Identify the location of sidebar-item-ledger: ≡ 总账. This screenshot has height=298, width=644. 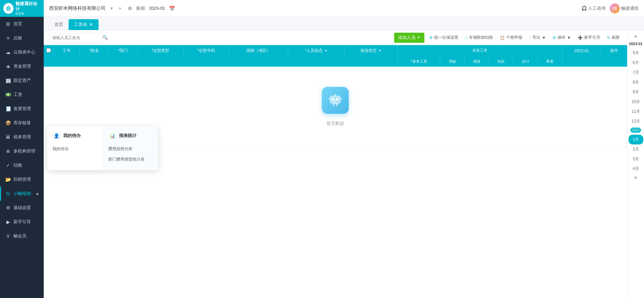
(22, 38).